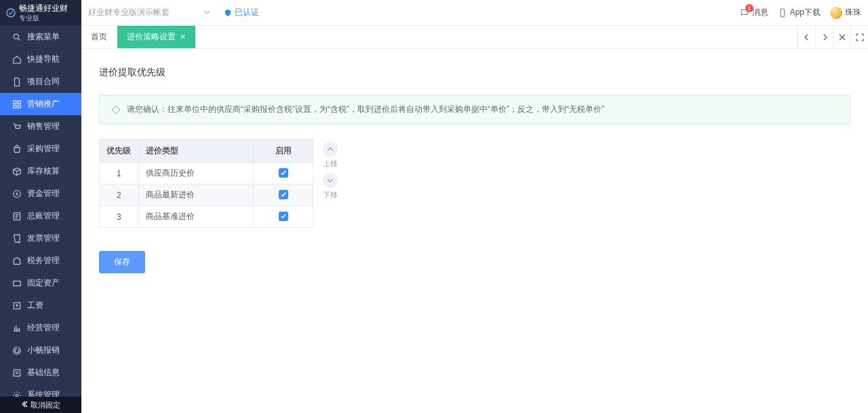 The height and width of the screenshot is (413, 868). What do you see at coordinates (475, 73) in the screenshot?
I see `page-title: 进价提取优先级` at bounding box center [475, 73].